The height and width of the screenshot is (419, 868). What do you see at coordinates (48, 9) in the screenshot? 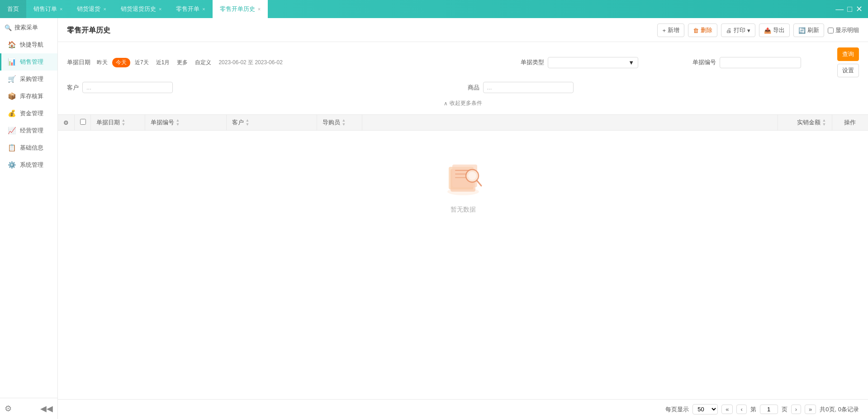
I see `tab-sales-order: 销售订单 ×` at bounding box center [48, 9].